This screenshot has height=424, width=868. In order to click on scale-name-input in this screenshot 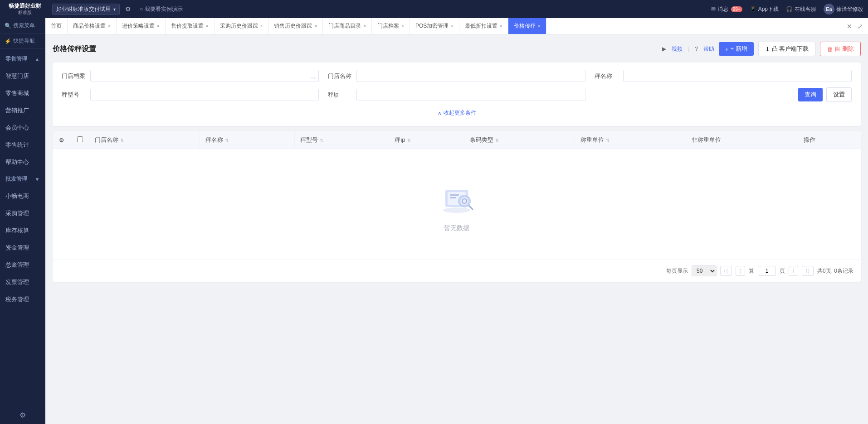, I will do `click(737, 76)`.